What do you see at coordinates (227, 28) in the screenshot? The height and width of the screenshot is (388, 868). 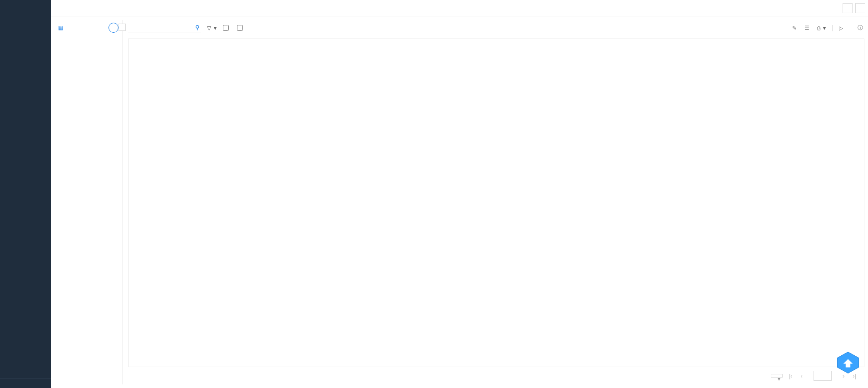 I see `hide-zero-checkbox` at bounding box center [227, 28].